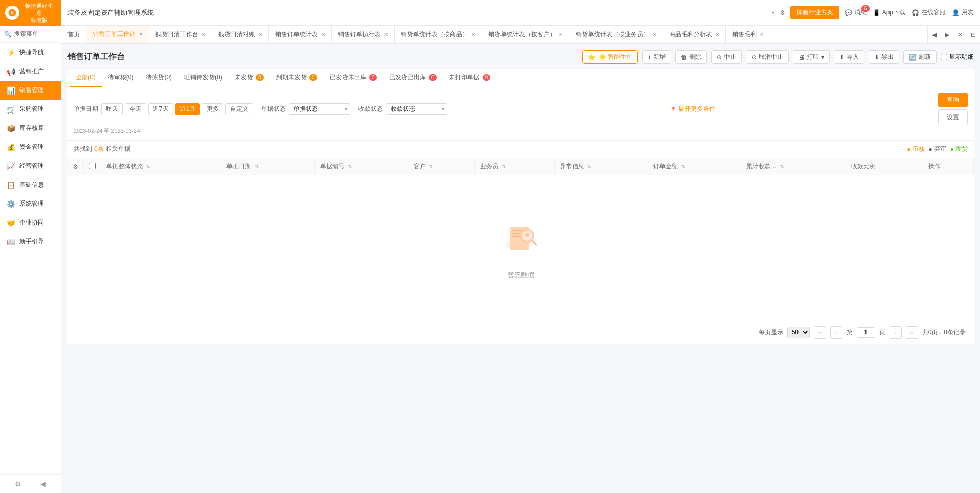 This screenshot has height=493, width=980. I want to click on col-amount: 订单金额 ⇅, so click(694, 167).